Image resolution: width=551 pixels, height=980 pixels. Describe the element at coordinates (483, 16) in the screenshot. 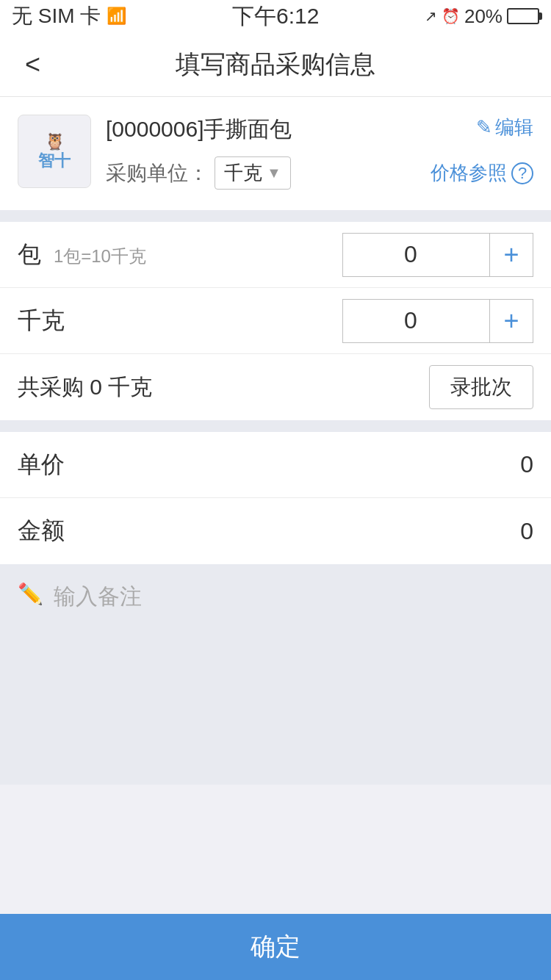

I see `battery-percent: 20%` at that location.